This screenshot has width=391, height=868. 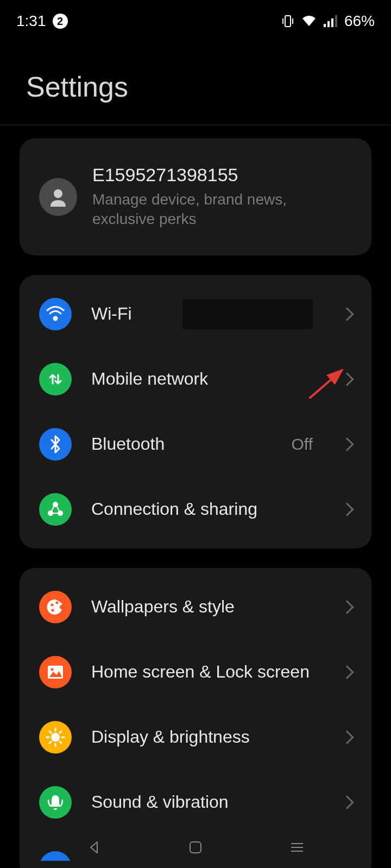 What do you see at coordinates (55, 672) in the screenshot?
I see `image-icon` at bounding box center [55, 672].